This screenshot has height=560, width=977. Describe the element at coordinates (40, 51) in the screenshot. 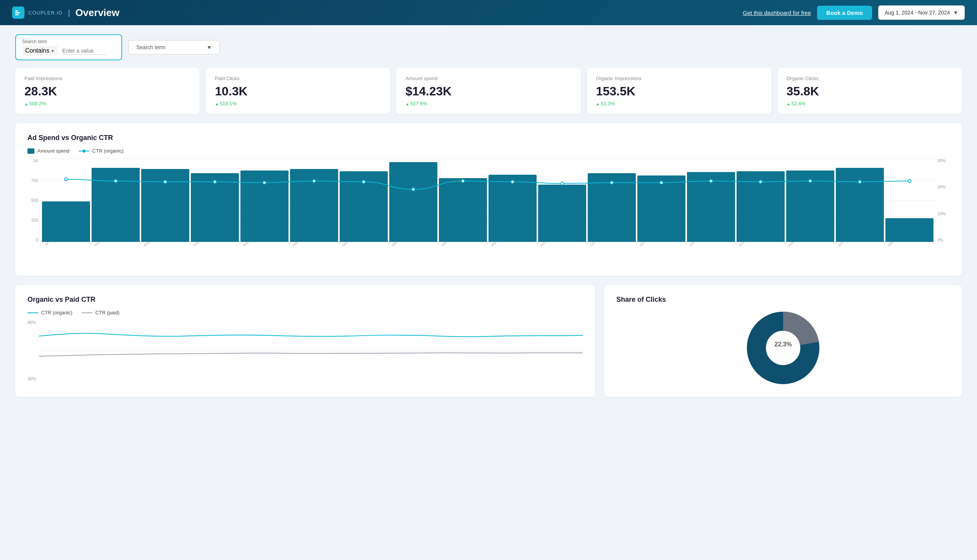

I see `filter-operator-select: Contains ▼` at that location.